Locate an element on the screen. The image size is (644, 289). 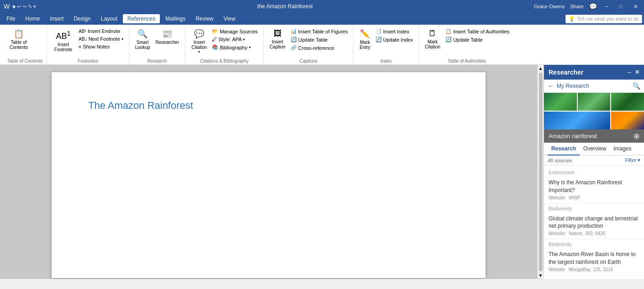
source-type-wwf: Website is located at coordinates (557, 198).